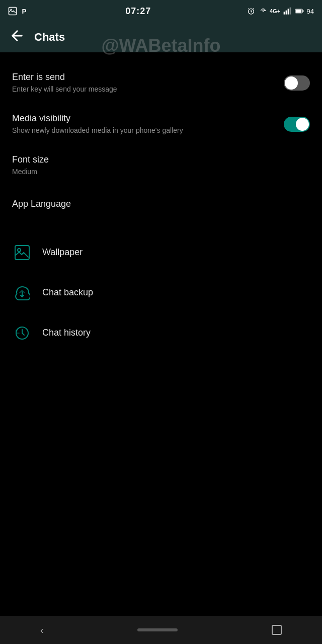 The height and width of the screenshot is (644, 322). Describe the element at coordinates (302, 124) in the screenshot. I see `toggle-knob-media` at that location.